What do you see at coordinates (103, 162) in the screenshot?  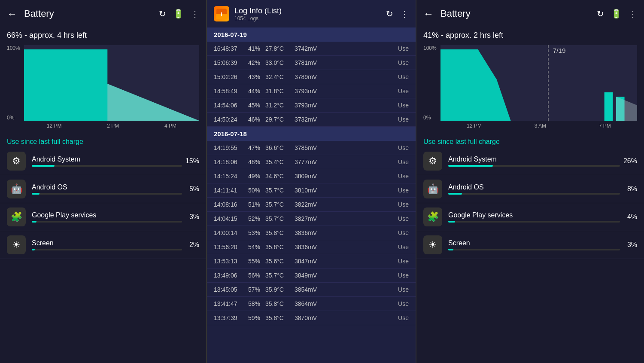 I see `left-app-item-0: ⚙ Android System 15%` at bounding box center [103, 162].